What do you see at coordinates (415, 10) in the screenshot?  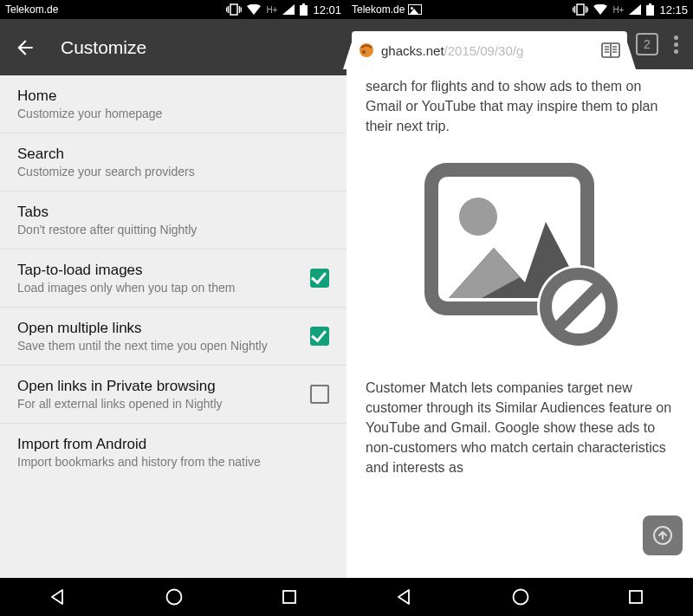 I see `picture-notification-icon` at bounding box center [415, 10].